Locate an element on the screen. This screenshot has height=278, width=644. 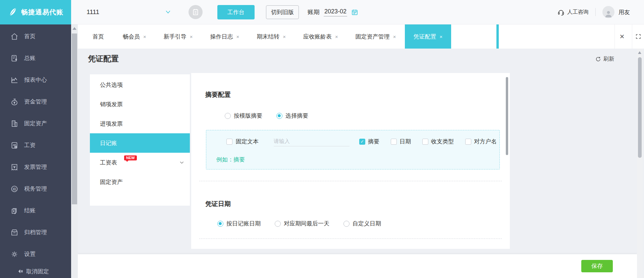
tab-member: 畅会员× is located at coordinates (135, 37).